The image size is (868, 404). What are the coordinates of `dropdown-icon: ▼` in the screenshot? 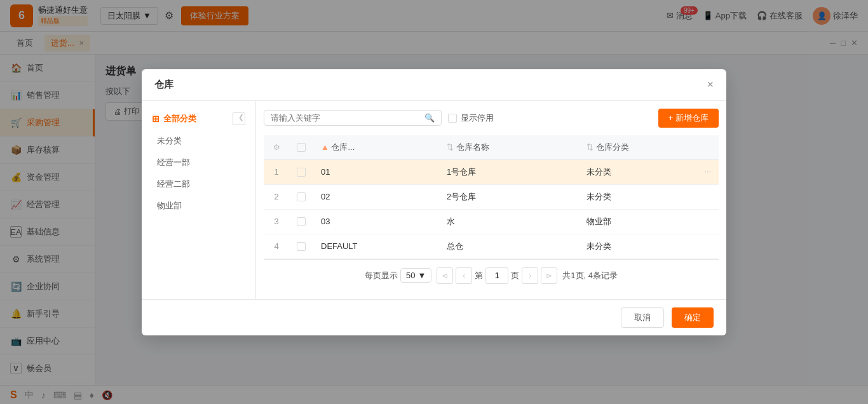 It's located at (422, 276).